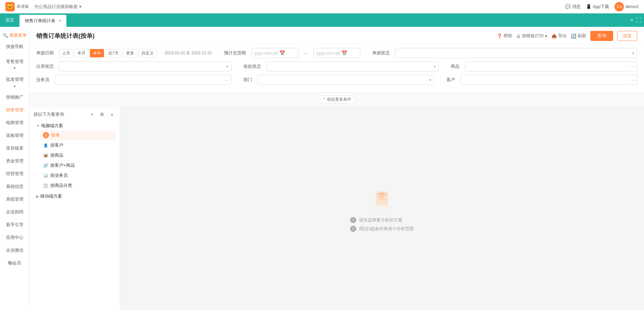  What do you see at coordinates (10, 20) in the screenshot?
I see `home-tab: 首页` at bounding box center [10, 20].